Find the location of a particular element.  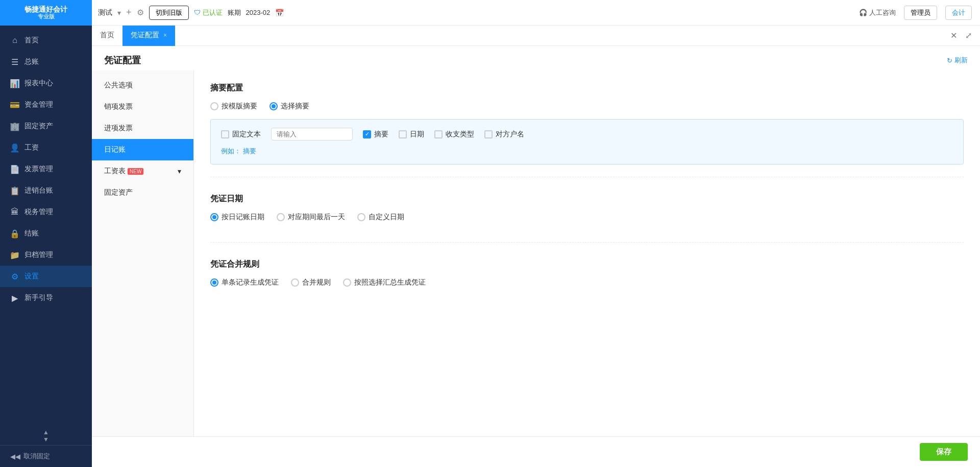

scroll-controls: ▲ ▼ is located at coordinates (46, 436).